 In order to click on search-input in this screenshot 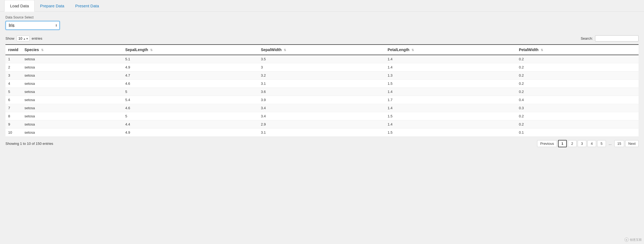, I will do `click(617, 39)`.